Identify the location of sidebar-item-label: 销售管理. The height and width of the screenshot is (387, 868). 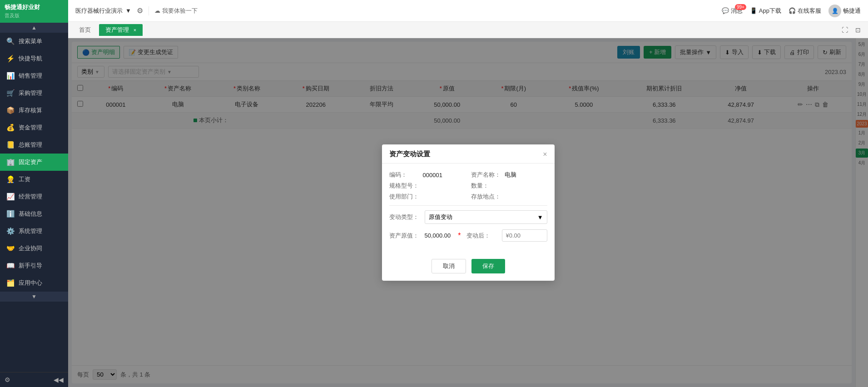
(30, 76).